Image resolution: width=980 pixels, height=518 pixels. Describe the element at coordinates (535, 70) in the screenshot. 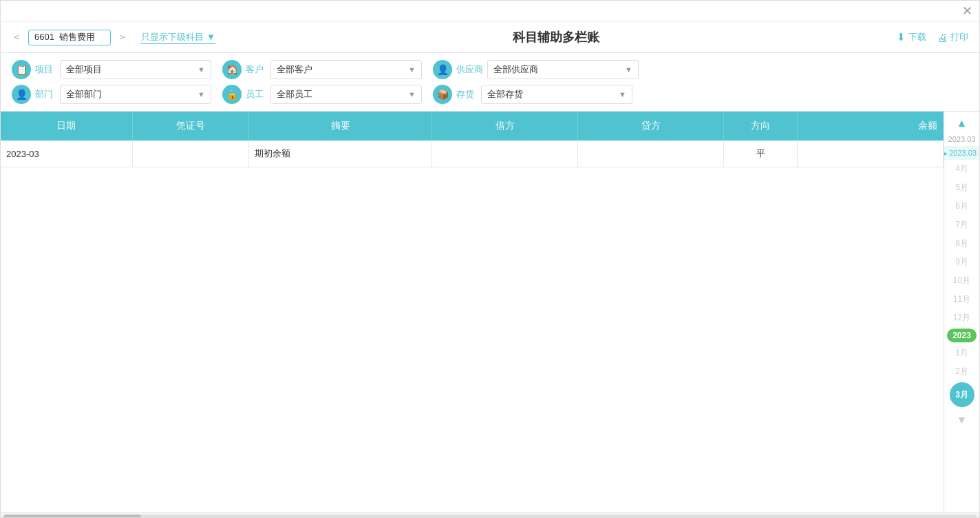

I see `filter-supplier: 👤 供应商 全部供应商 ▼` at that location.